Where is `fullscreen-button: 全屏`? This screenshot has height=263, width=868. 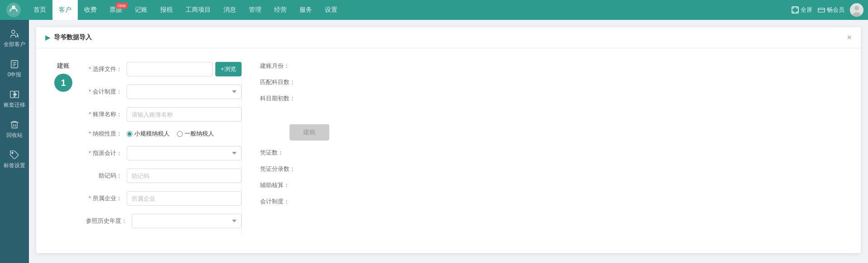
fullscreen-button: 全屏 is located at coordinates (802, 10).